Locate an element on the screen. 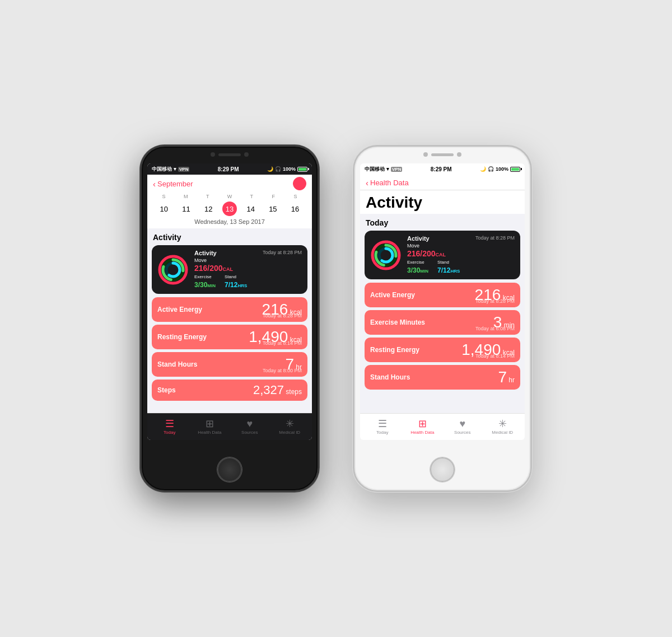 This screenshot has height=637, width=672. screen-content-dark: ‹ September S M T W T F S 10 11 is located at coordinates (230, 307).